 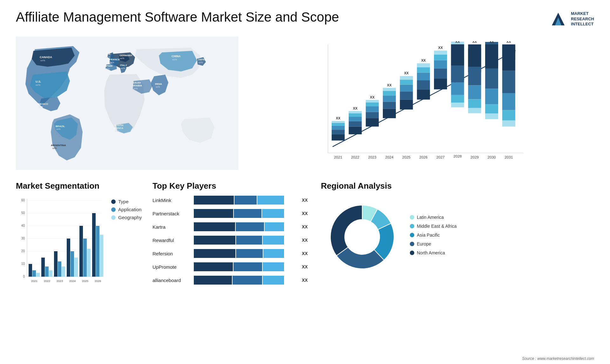 I want to click on svg-text: ARABIA, so click(x=137, y=86).